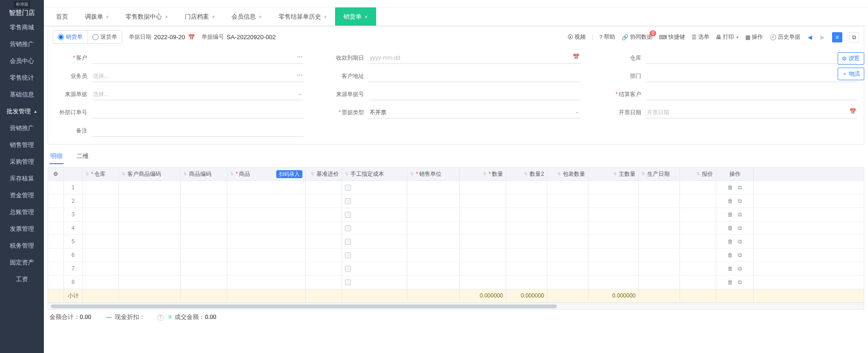  What do you see at coordinates (147, 17) in the screenshot?
I see `tab-retail-data: 零售数据中心×` at bounding box center [147, 17].